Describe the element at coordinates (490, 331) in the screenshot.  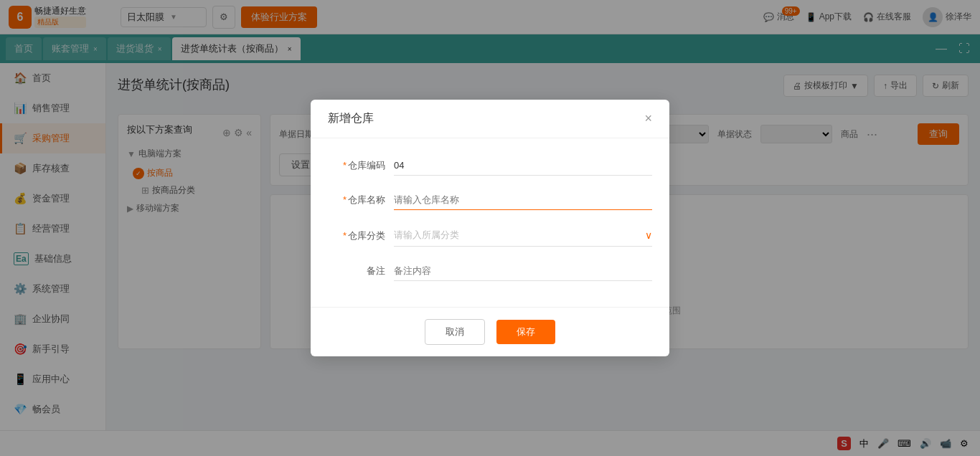
I see `dialog-footer: 取消 保存` at that location.